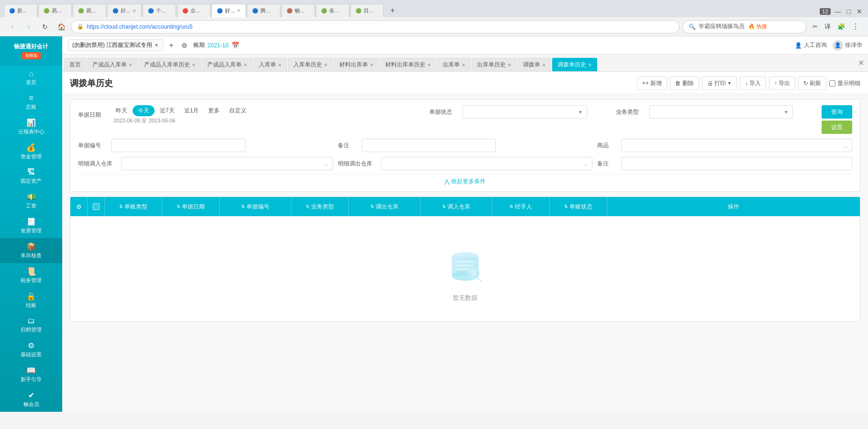  What do you see at coordinates (544, 65) in the screenshot?
I see `tab-close-10: ✕` at bounding box center [544, 65].